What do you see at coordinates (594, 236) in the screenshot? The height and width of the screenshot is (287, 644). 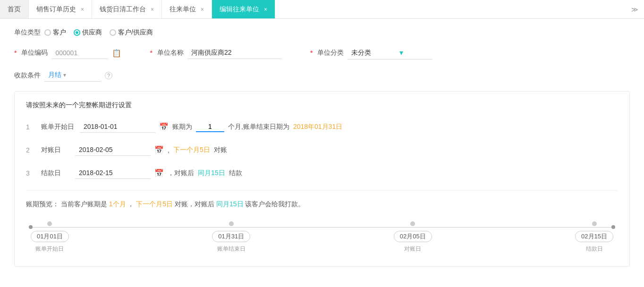 I see `timeline-badge-4: 02月15日` at bounding box center [594, 236].